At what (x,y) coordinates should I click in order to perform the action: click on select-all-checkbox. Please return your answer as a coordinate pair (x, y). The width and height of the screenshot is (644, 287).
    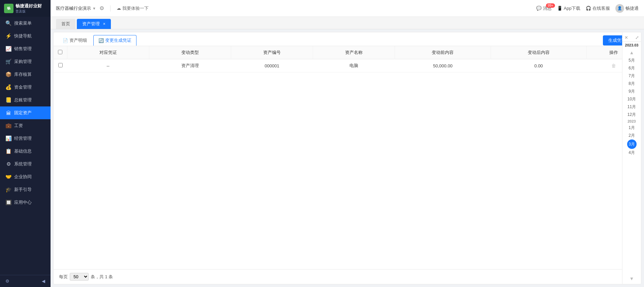
    Looking at the image, I should click on (60, 52).